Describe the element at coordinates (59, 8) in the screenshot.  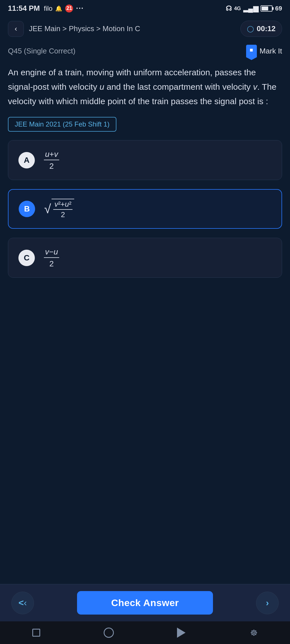
I see `notif-icon: 🔔` at that location.